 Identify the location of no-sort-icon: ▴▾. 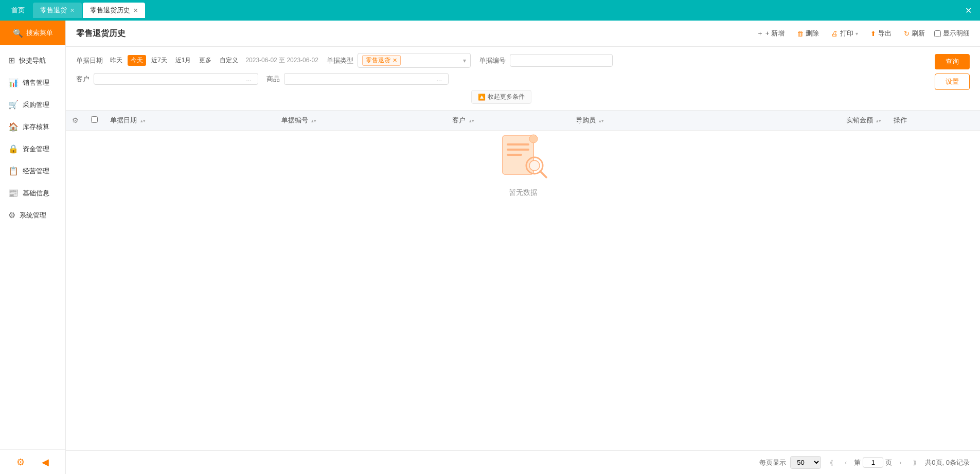
(314, 121).